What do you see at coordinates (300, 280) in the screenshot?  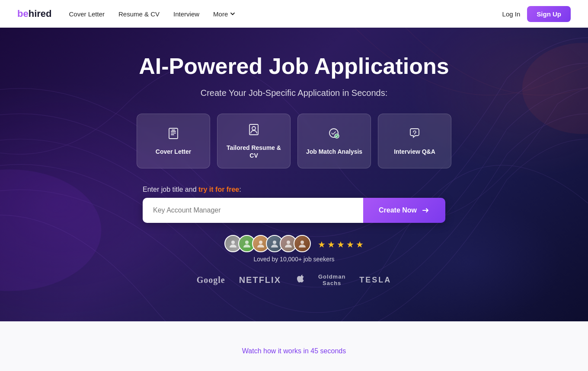 I see `apple-logo` at bounding box center [300, 280].